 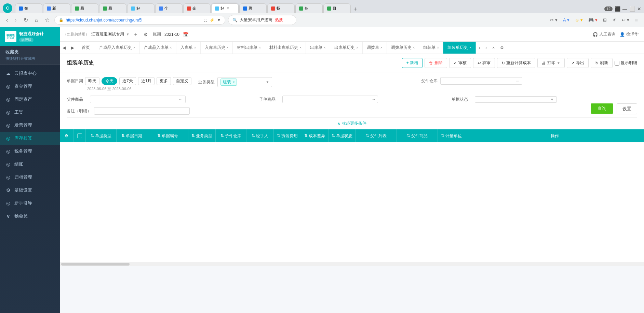 I want to click on business-type-input: 组装 × ▼, so click(x=245, y=82).